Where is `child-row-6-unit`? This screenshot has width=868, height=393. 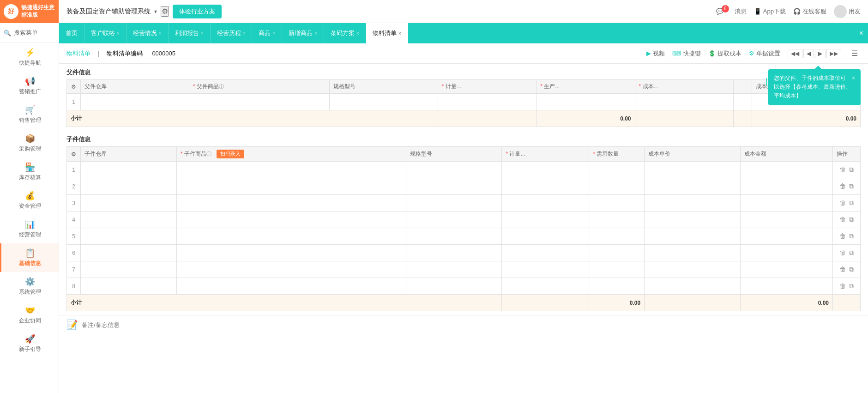 child-row-6-unit is located at coordinates (546, 253).